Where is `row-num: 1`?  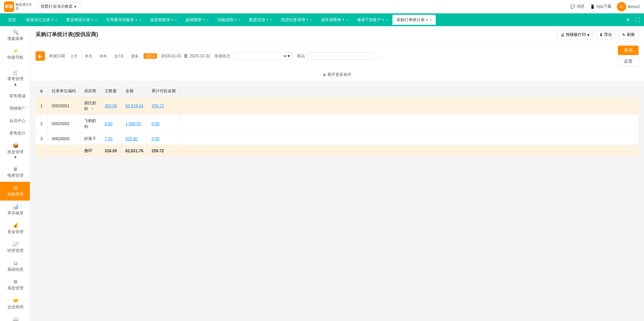 row-num: 1 is located at coordinates (42, 106).